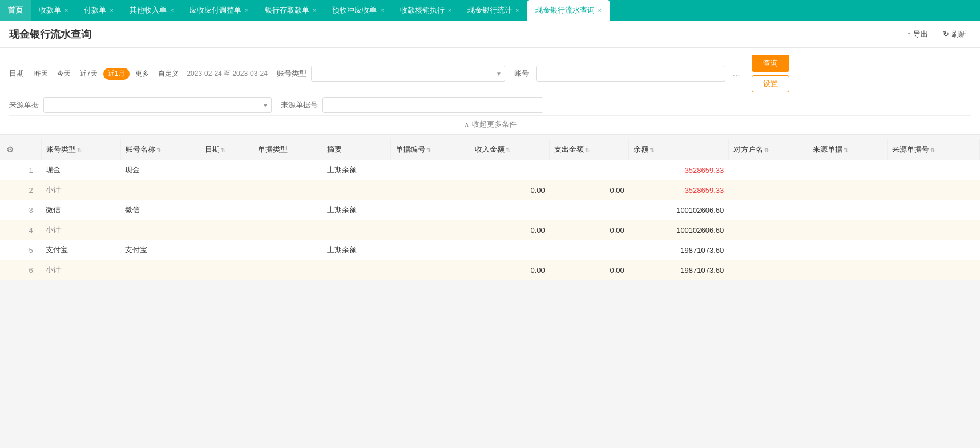 The width and height of the screenshot is (980, 448). Describe the element at coordinates (517, 10) in the screenshot. I see `nav-close-cash-bank-stat: ×` at that location.